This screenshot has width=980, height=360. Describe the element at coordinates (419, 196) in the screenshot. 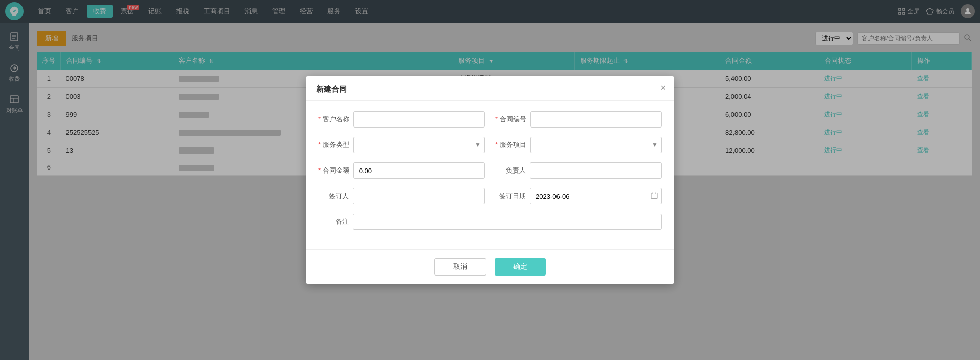

I see `signatory-input` at that location.